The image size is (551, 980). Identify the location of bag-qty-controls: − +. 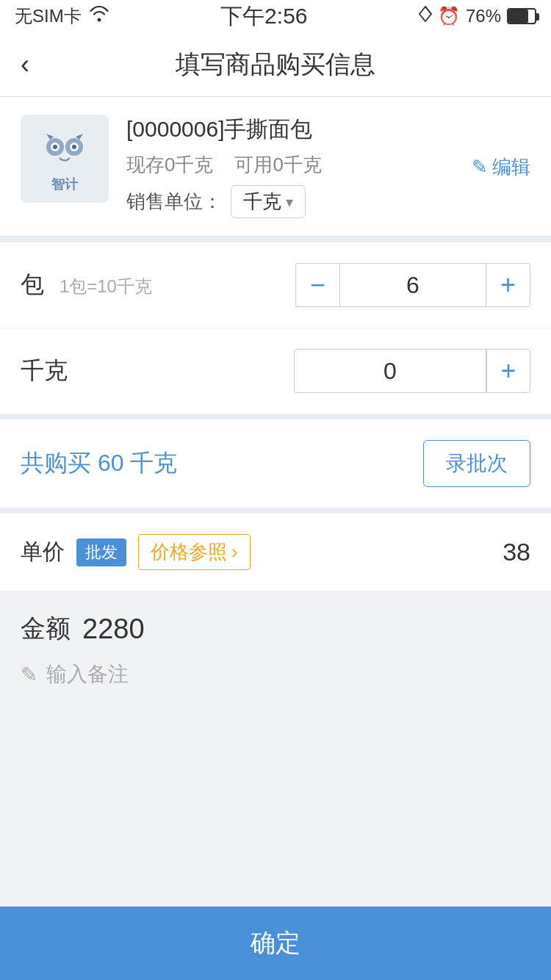
(413, 285).